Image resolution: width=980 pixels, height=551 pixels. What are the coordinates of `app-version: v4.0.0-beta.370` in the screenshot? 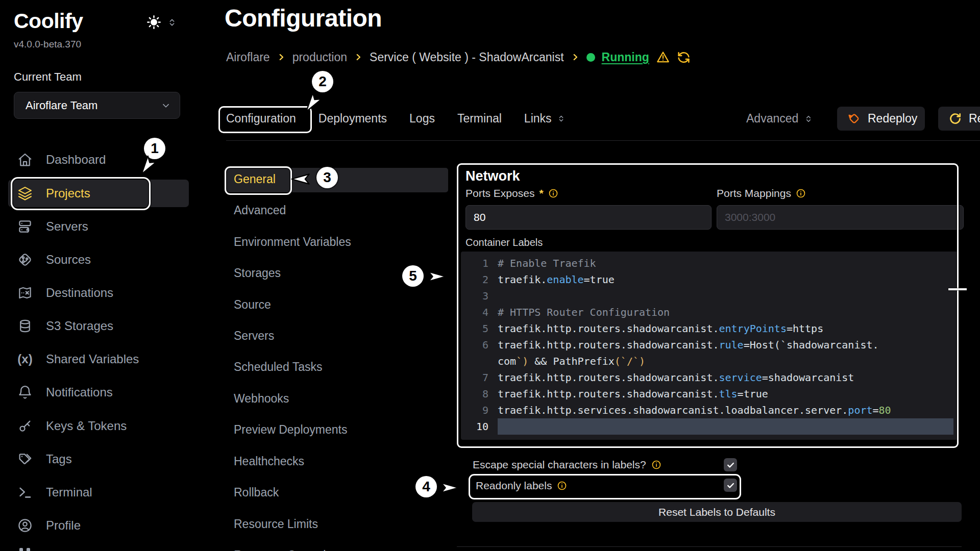 It's located at (47, 44).